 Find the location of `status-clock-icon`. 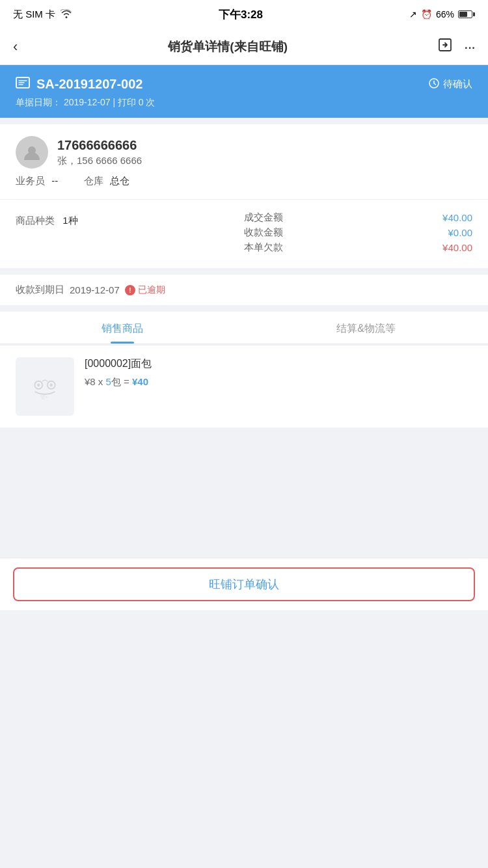

status-clock-icon is located at coordinates (434, 85).